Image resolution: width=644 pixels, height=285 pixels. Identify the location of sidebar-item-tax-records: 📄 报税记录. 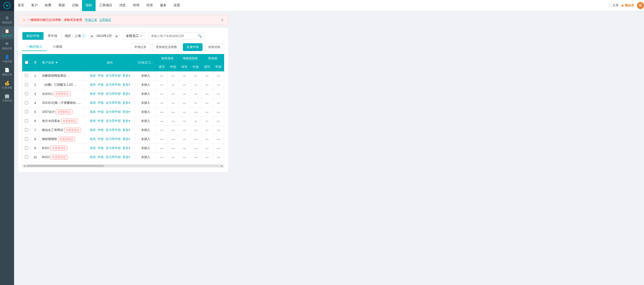
(7, 72).